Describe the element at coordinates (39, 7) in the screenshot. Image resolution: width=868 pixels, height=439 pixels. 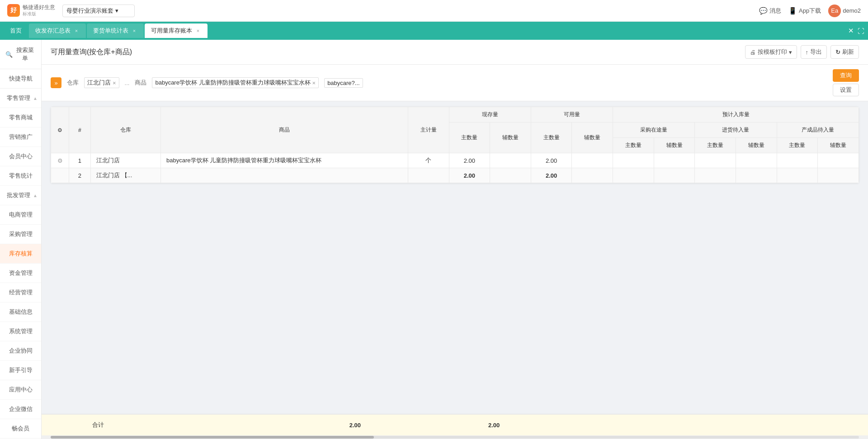
I see `logo-text: 畅捷通好生意` at that location.